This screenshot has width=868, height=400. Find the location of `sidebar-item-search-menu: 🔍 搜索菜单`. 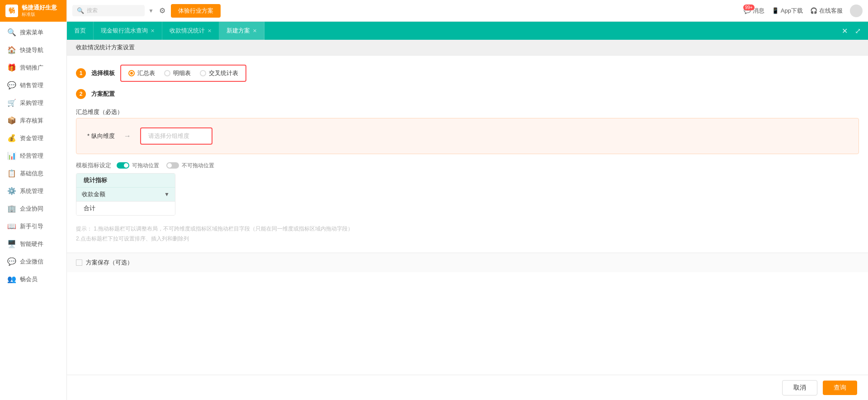

sidebar-item-search-menu: 🔍 搜索菜单 is located at coordinates (33, 33).